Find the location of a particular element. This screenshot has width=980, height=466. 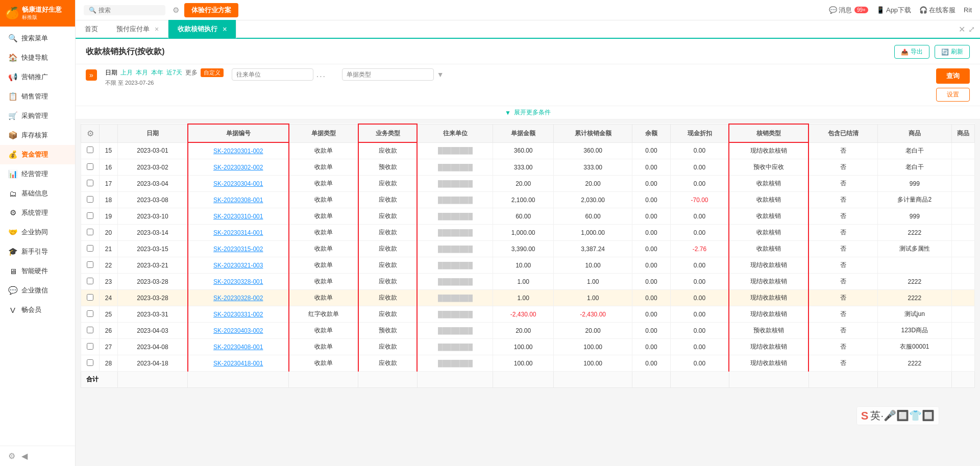

filter-more: 更多 is located at coordinates (191, 72).